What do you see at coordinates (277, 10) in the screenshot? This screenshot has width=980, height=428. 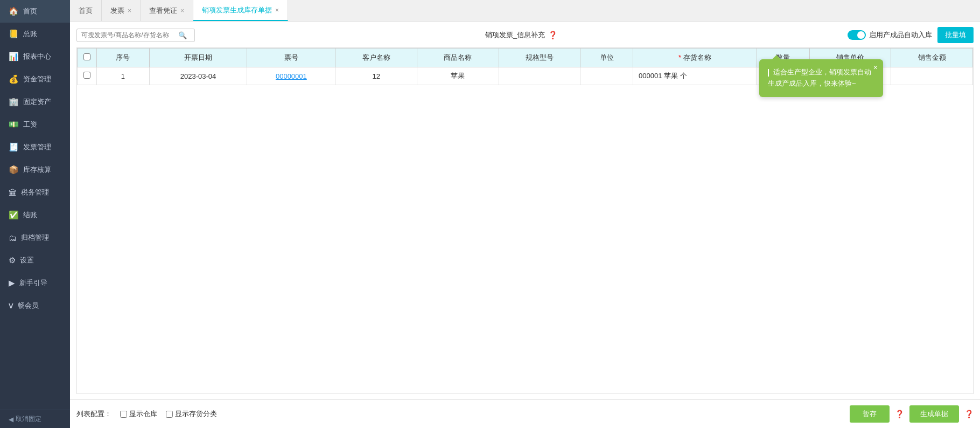 I see `tab-stock-form-close: ×` at bounding box center [277, 10].